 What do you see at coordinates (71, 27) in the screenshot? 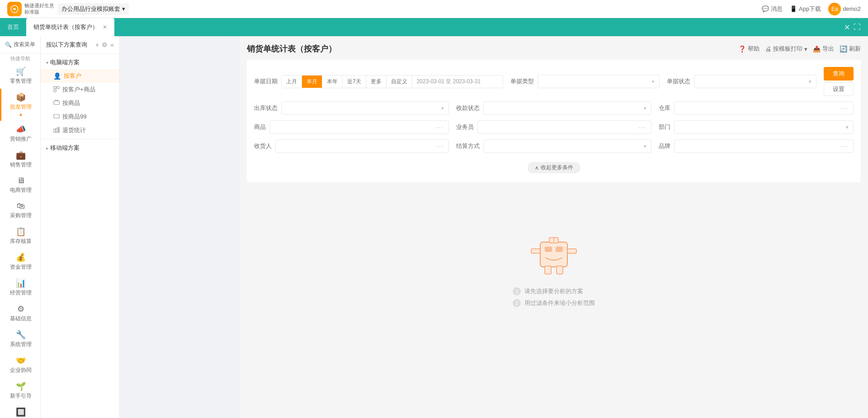
I see `tab-sales-stats: 销货单统计表（按客户） ✕` at bounding box center [71, 27].